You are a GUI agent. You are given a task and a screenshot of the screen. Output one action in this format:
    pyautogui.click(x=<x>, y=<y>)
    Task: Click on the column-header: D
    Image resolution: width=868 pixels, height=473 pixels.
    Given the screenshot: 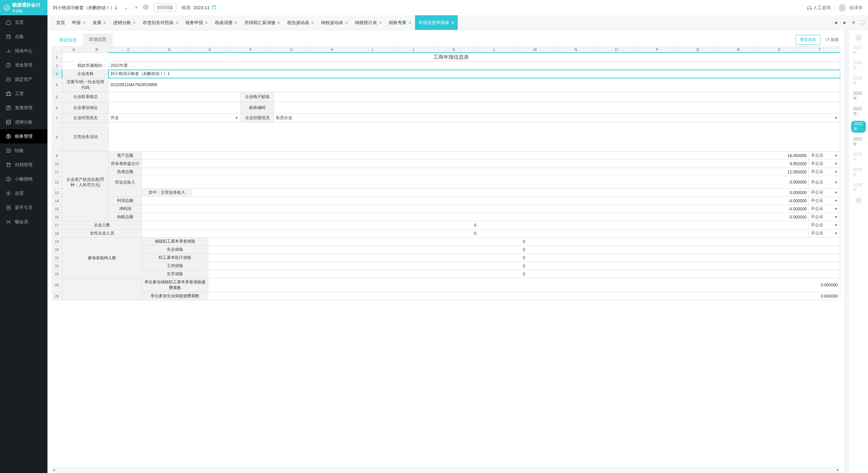 What is the action you would take?
    pyautogui.click(x=170, y=50)
    